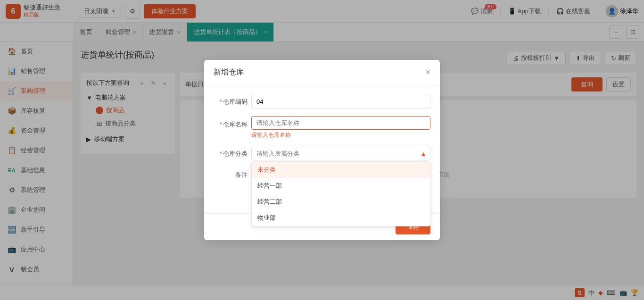 This screenshot has height=300, width=644. I want to click on name-error-msg: 请输入仓库名称, so click(271, 135).